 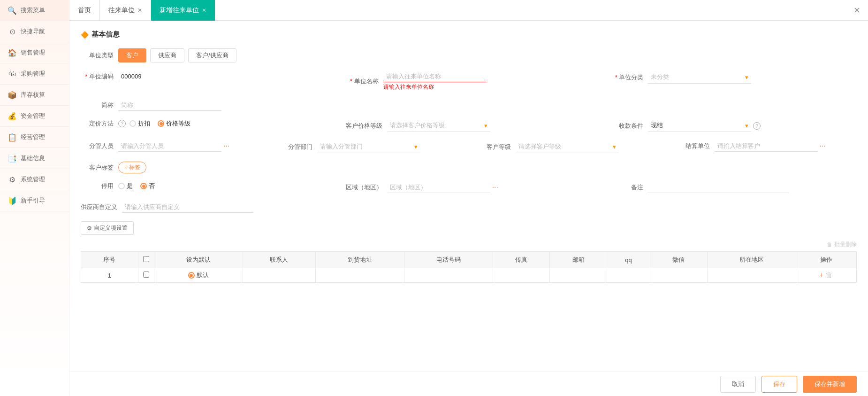 What do you see at coordinates (146, 275) in the screenshot?
I see `row-checkbox` at bounding box center [146, 275].